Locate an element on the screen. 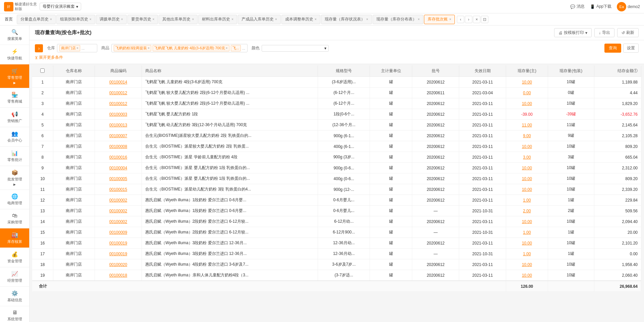 This screenshot has width=644, height=322. tab-cailiao: 材料出库单历史 × is located at coordinates (218, 19).